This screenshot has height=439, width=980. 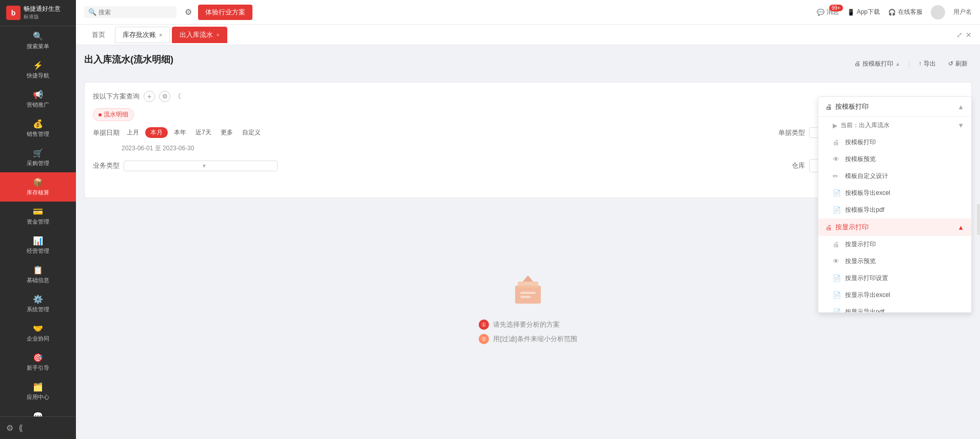 I want to click on sidebar-item-marketing: 📢 营销推广, so click(x=38, y=99).